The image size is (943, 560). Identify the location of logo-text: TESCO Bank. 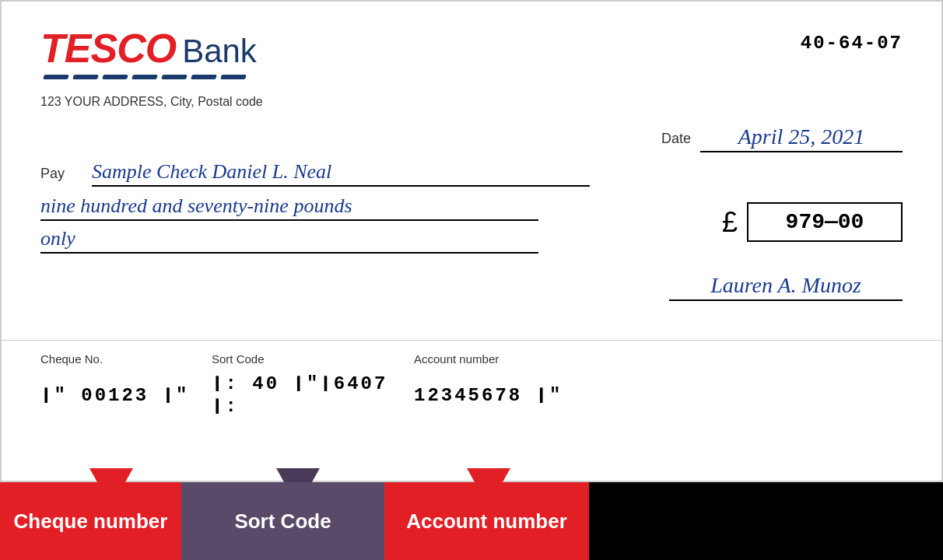
(149, 48).